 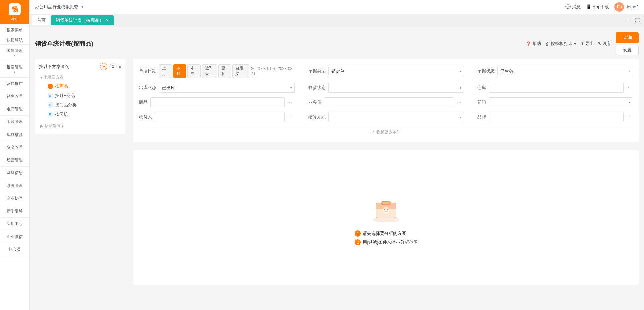 What do you see at coordinates (15, 135) in the screenshot?
I see `sidebar-item-inventory: 库存核算` at bounding box center [15, 135].